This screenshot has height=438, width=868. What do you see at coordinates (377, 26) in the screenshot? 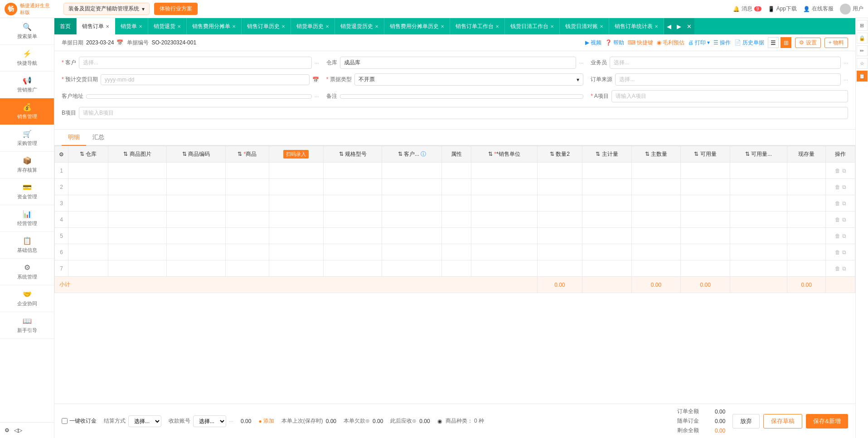
I see `tab-close-return-history: ✕` at bounding box center [377, 26].